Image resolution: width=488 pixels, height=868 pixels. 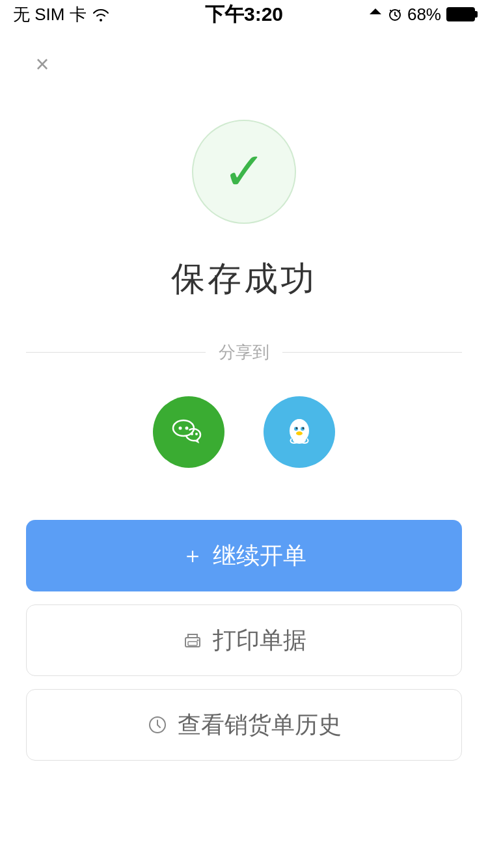 What do you see at coordinates (375, 14) in the screenshot?
I see `location-icon` at bounding box center [375, 14].